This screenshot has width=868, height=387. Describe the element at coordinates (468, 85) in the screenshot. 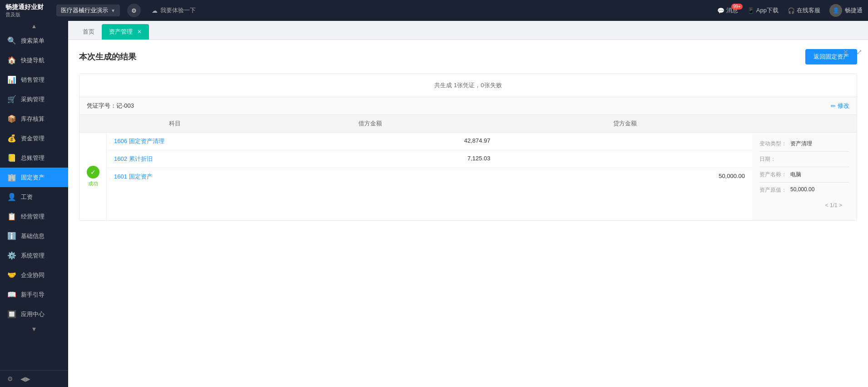

I see `summary-text: 共生成 1张凭证，0张失败` at that location.